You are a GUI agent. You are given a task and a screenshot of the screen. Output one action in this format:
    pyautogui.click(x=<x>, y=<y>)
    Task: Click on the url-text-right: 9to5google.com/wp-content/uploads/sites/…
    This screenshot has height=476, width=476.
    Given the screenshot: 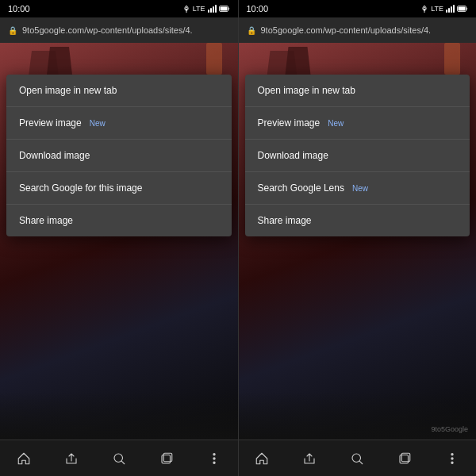 What is the action you would take?
    pyautogui.click(x=346, y=30)
    